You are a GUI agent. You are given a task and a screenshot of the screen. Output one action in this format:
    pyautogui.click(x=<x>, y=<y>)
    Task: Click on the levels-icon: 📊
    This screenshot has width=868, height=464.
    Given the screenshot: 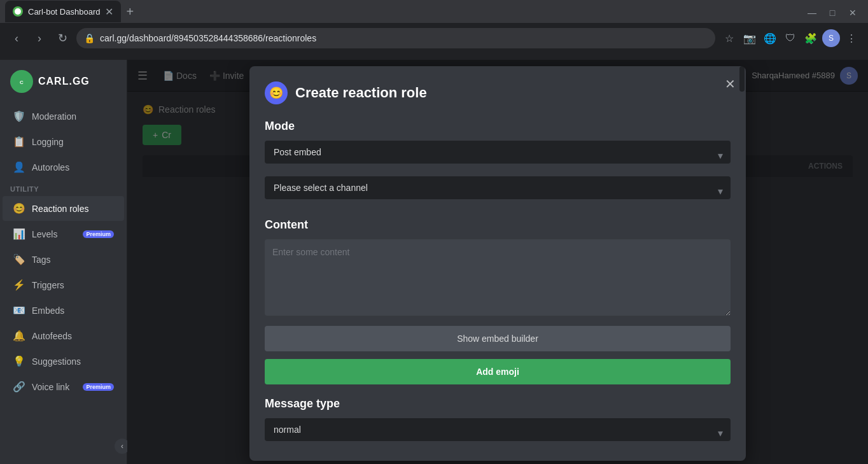 What is the action you would take?
    pyautogui.click(x=19, y=234)
    